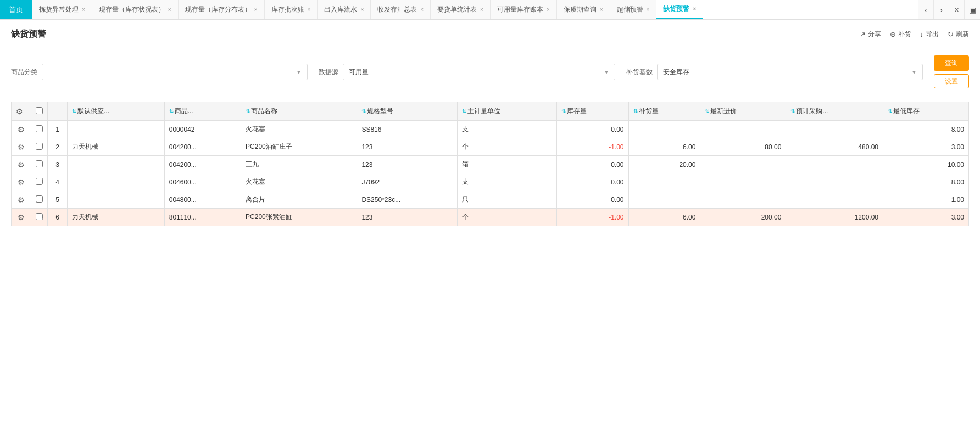 This screenshot has width=980, height=437. I want to click on tab-close-shortage: ×, so click(694, 9).